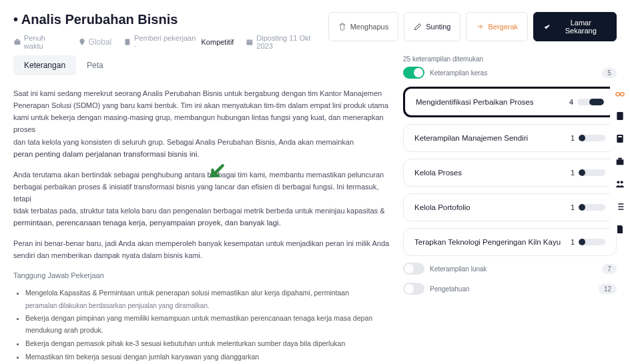 This screenshot has width=630, height=364. I want to click on tab-map: Peta, so click(95, 65).